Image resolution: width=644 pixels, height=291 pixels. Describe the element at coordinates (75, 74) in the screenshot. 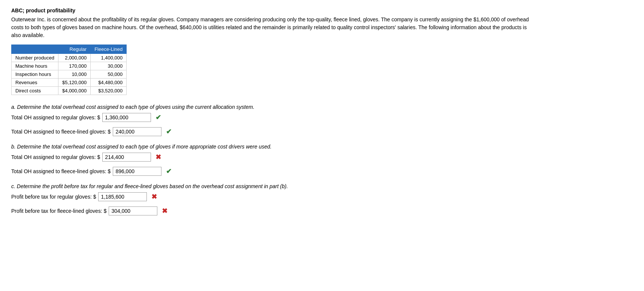

I see `row-value: 10,000` at that location.